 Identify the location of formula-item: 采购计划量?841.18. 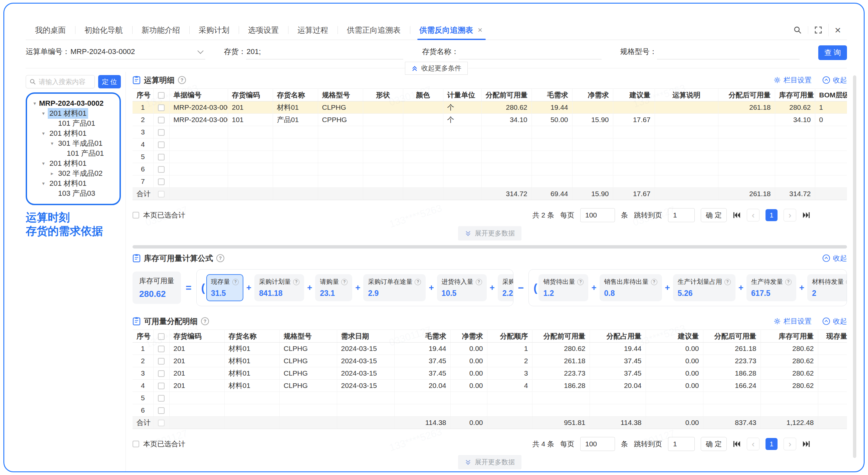
(279, 287).